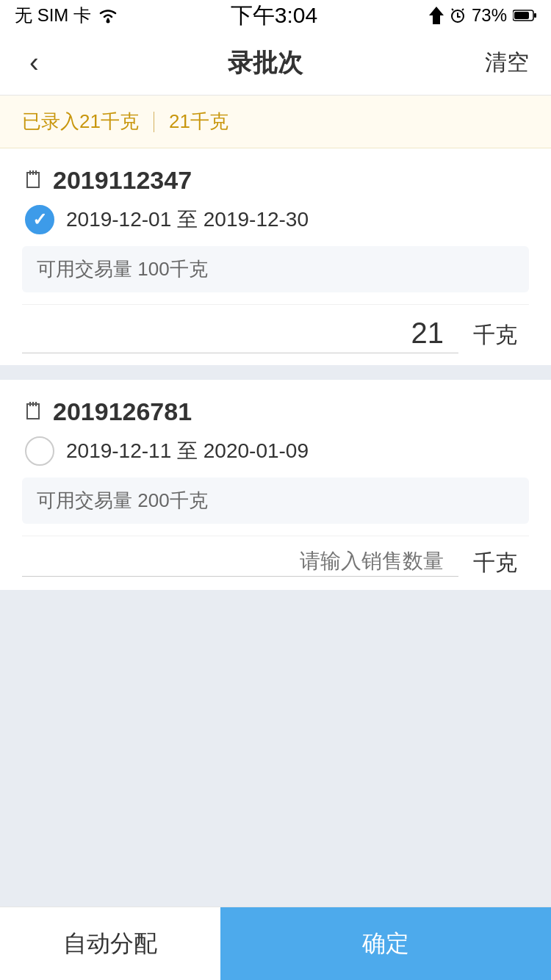 The height and width of the screenshot is (980, 551). Describe the element at coordinates (108, 15) in the screenshot. I see `wifi-icon` at that location.